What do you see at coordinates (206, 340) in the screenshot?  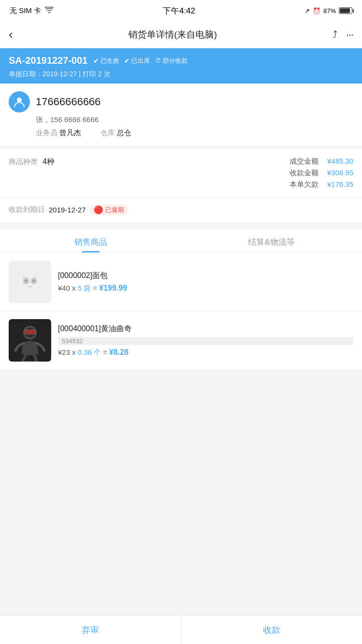 I see `product-info-2: [000400001]黄油曲奇 534532 ¥23 x 0.36 个 = ¥8…` at bounding box center [206, 340].